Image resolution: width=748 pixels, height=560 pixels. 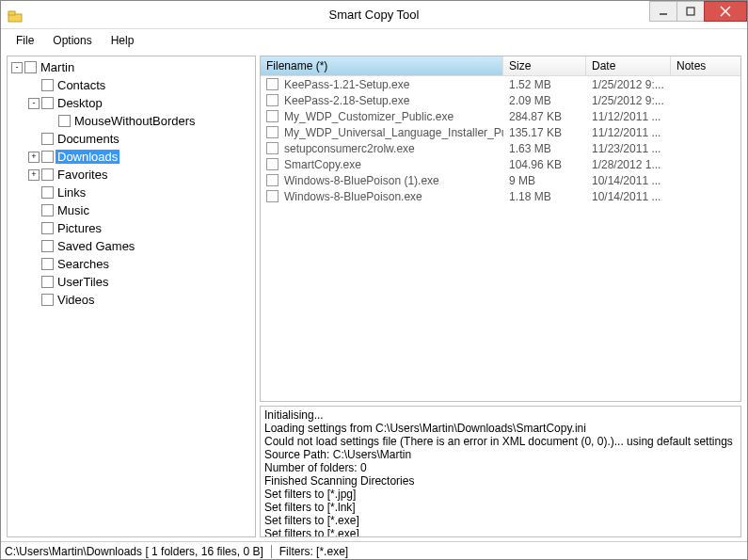 I want to click on file-row: setupconsumerc2rolw.exe1.63 MB11/23/2011…, so click(x=501, y=149).